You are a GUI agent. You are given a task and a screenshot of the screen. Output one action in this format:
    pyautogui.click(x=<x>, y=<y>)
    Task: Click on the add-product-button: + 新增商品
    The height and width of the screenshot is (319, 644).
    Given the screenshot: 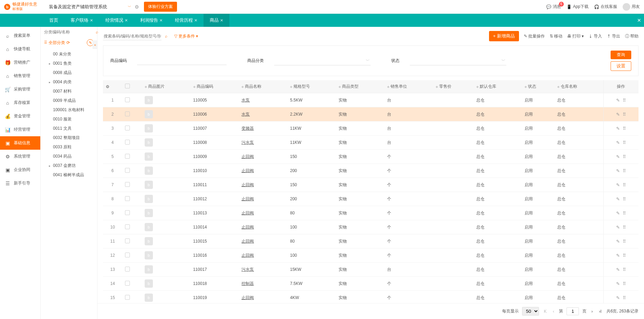 What is the action you would take?
    pyautogui.click(x=504, y=36)
    